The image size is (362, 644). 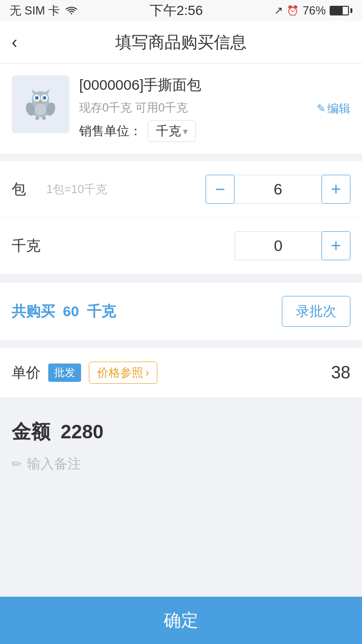 What do you see at coordinates (181, 373) in the screenshot?
I see `price-row: 单价 批发 价格参照 › 38` at bounding box center [181, 373].